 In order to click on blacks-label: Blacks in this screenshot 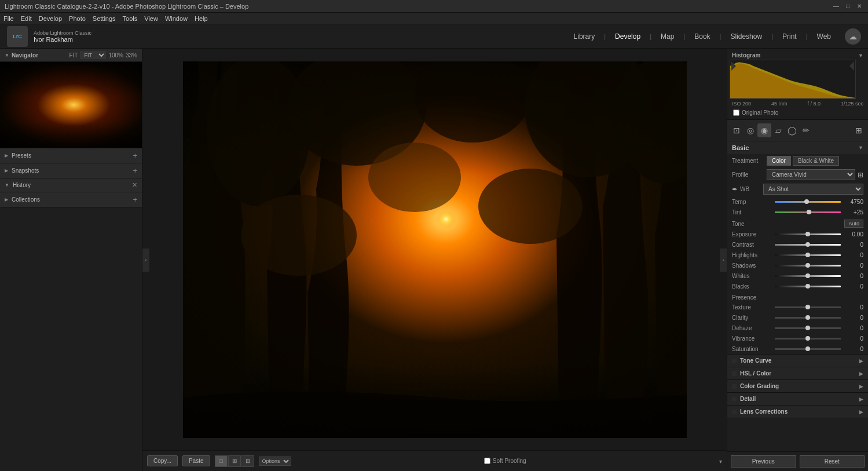, I will do `click(752, 286)`.